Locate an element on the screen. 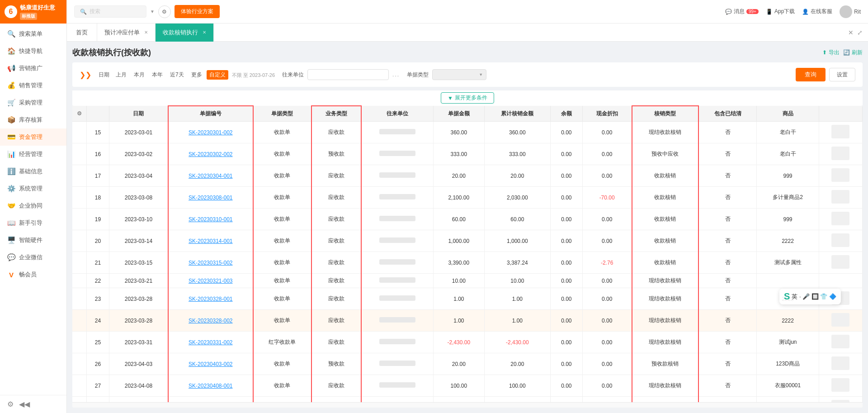 The height and width of the screenshot is (413, 868). doc-type-select is located at coordinates (459, 75).